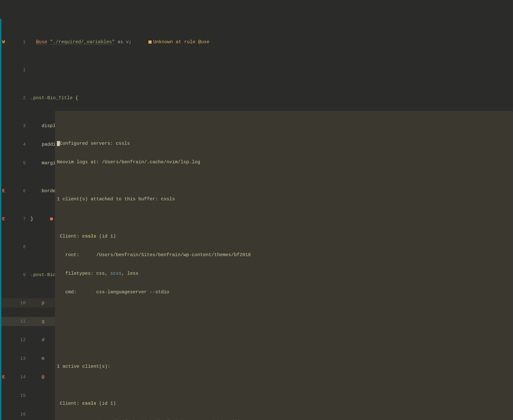 Image resolution: width=513 pixels, height=420 pixels. What do you see at coordinates (284, 292) in the screenshot?
I see `float-line: cmd: css-languageserver --stdio` at bounding box center [284, 292].